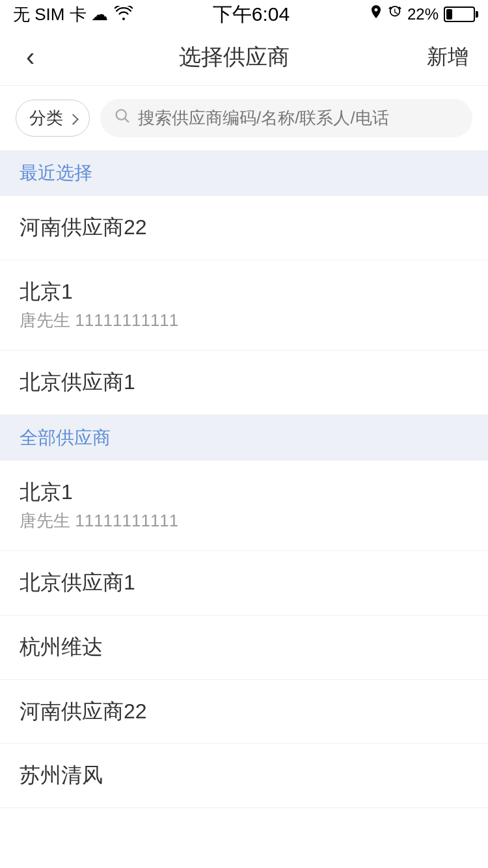  What do you see at coordinates (234, 57) in the screenshot?
I see `page-title: 选择供应商` at bounding box center [234, 57].